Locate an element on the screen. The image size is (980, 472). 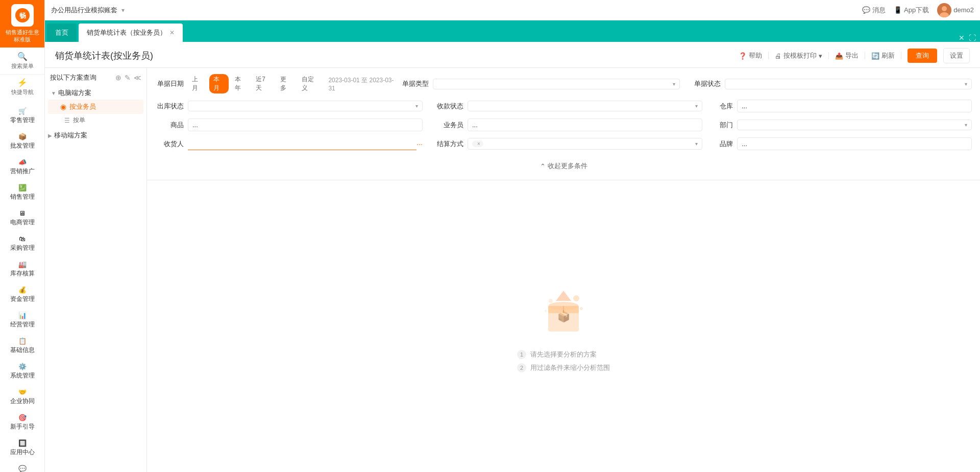
svg-text: 畅 is located at coordinates (22, 15).